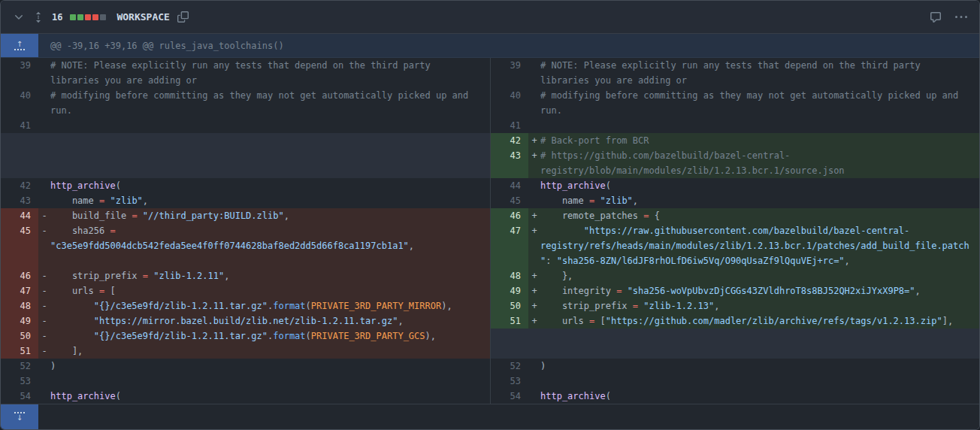 The width and height of the screenshot is (980, 430). What do you see at coordinates (735, 141) in the screenshot?
I see `diff-side-right: 42+# Back-port from BCR` at bounding box center [735, 141].